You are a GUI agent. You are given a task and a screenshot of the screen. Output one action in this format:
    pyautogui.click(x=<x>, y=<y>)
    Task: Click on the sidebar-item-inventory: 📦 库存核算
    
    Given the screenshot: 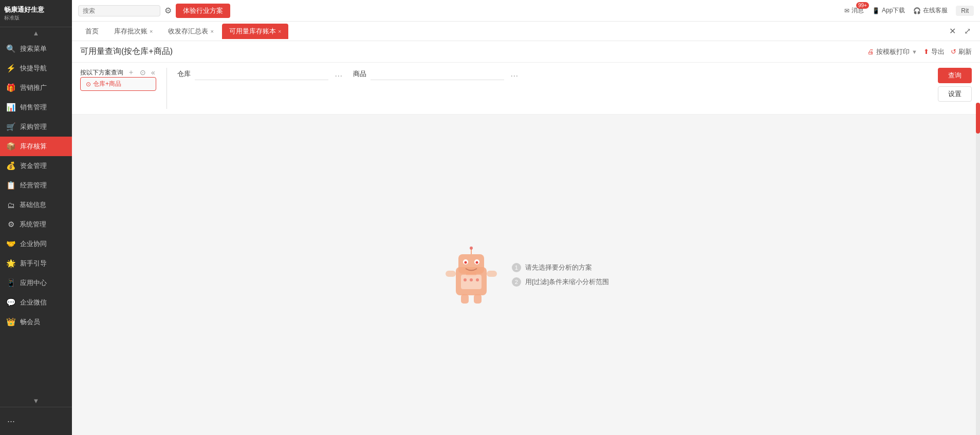 What is the action you would take?
    pyautogui.click(x=36, y=146)
    